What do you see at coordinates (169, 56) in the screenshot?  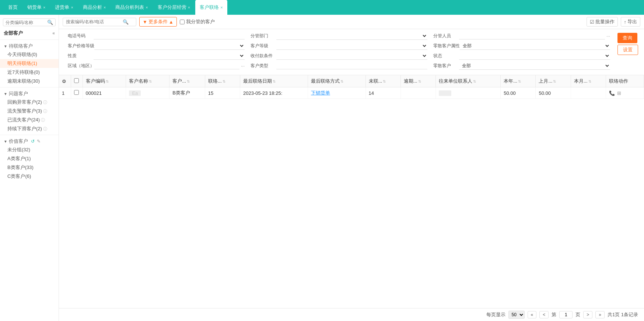 I see `filter-select-nature` at bounding box center [169, 56].